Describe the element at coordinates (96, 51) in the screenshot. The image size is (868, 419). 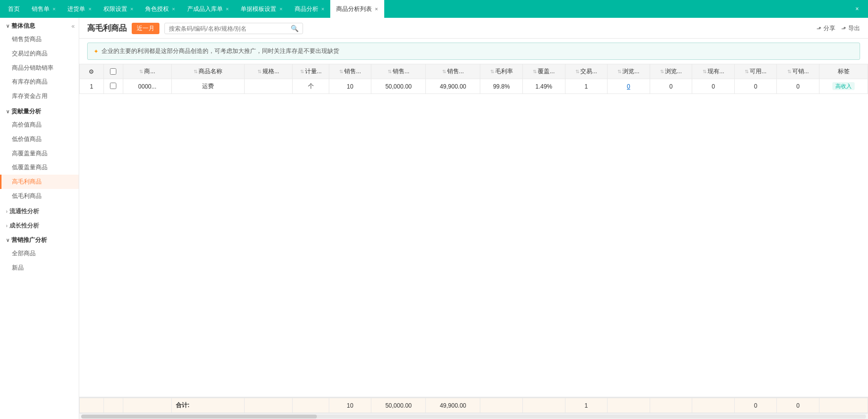
I see `alert-icon: ✦` at that location.